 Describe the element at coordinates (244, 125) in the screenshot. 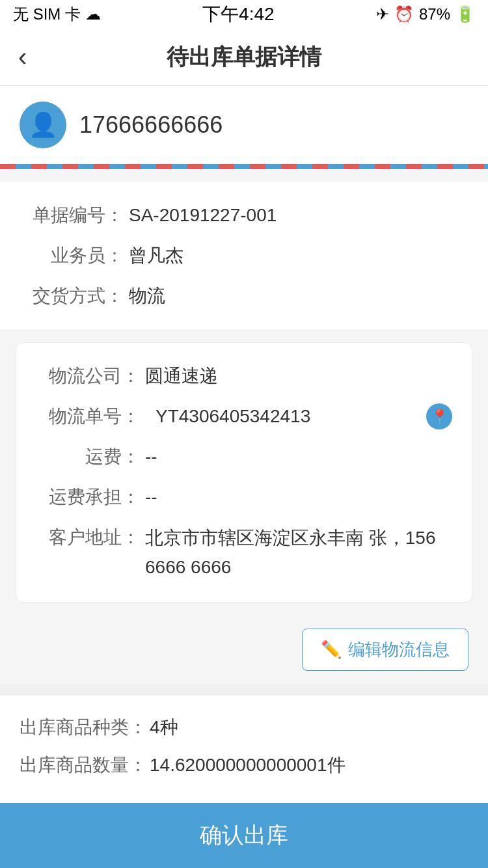

I see `customer-header: 👤 17666666666` at that location.